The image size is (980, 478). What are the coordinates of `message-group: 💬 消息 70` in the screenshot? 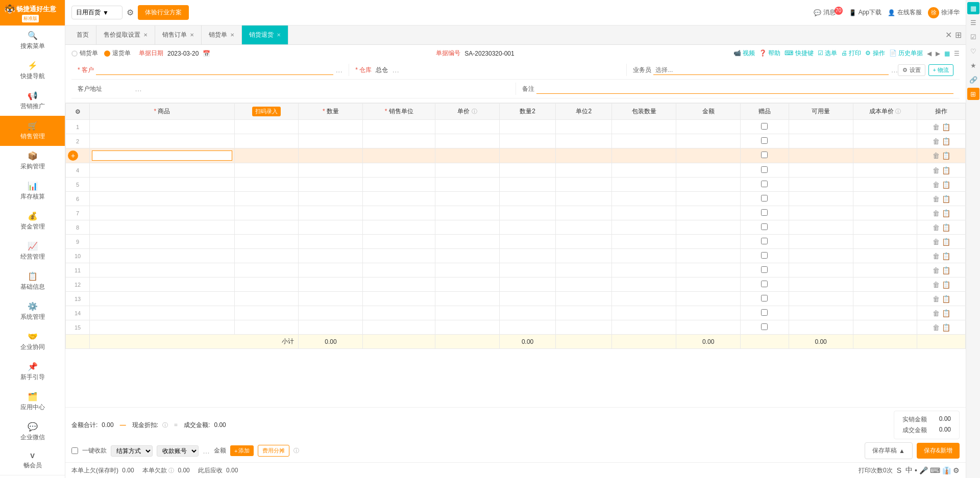 It's located at (828, 12).